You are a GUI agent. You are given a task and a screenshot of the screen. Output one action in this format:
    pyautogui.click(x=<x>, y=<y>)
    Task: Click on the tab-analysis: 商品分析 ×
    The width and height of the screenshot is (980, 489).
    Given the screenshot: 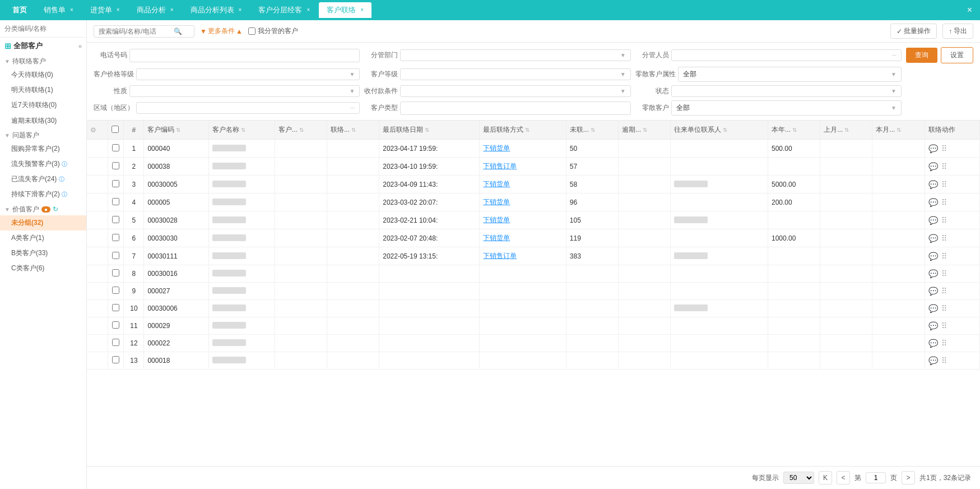 What is the action you would take?
    pyautogui.click(x=155, y=10)
    